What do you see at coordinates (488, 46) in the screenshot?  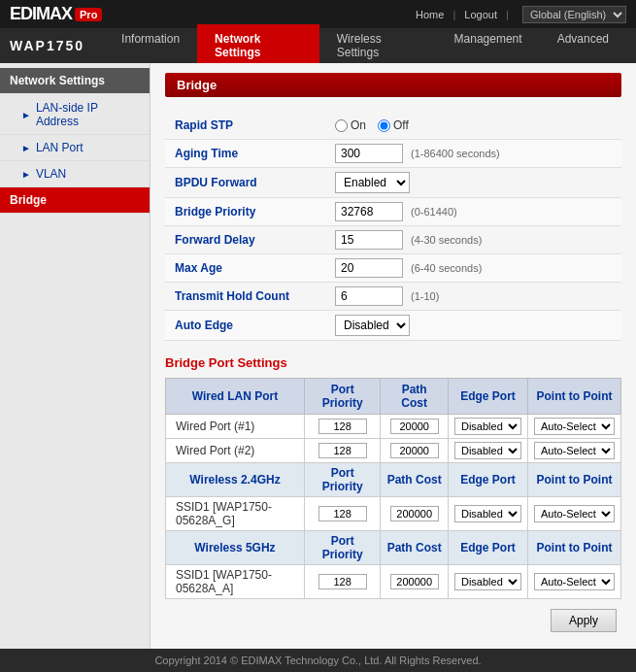 I see `tab-management: Management` at bounding box center [488, 46].